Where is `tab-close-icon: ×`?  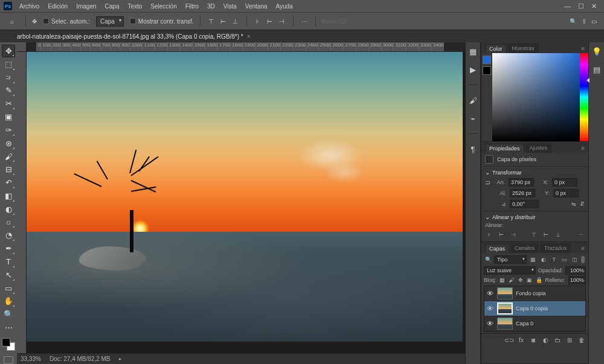 tab-close-icon: × is located at coordinates (249, 36).